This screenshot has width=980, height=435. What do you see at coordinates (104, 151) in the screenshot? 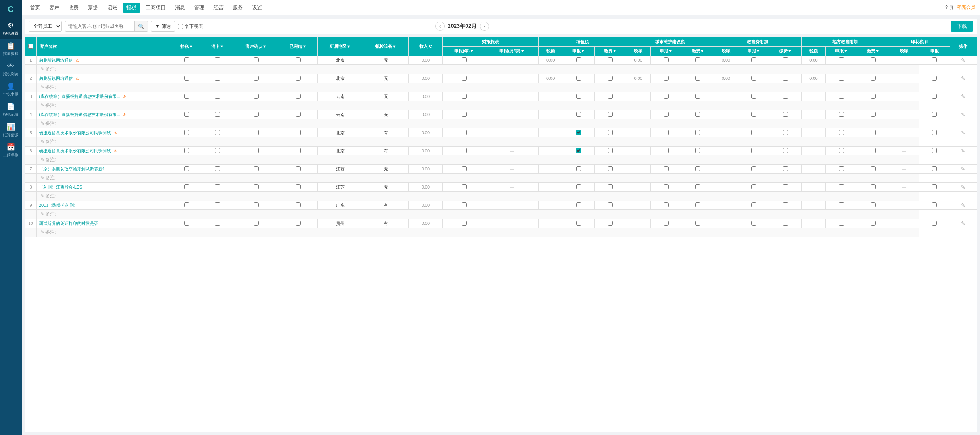
I see `company-name: 畅捷通信息技术股份有限公司民珠测试 ⚠` at bounding box center [104, 151].